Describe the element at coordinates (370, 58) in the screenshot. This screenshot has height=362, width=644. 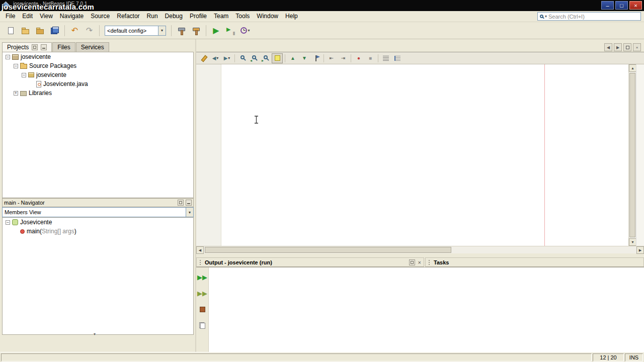
I see `stop-macro-button: ■` at that location.